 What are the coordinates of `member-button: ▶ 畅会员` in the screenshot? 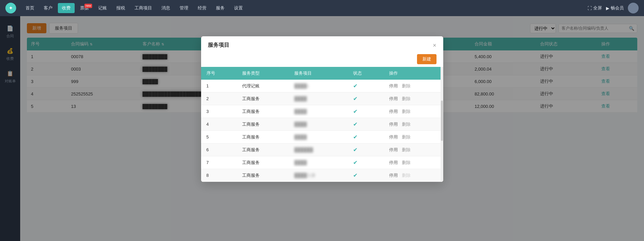 It's located at (615, 8).